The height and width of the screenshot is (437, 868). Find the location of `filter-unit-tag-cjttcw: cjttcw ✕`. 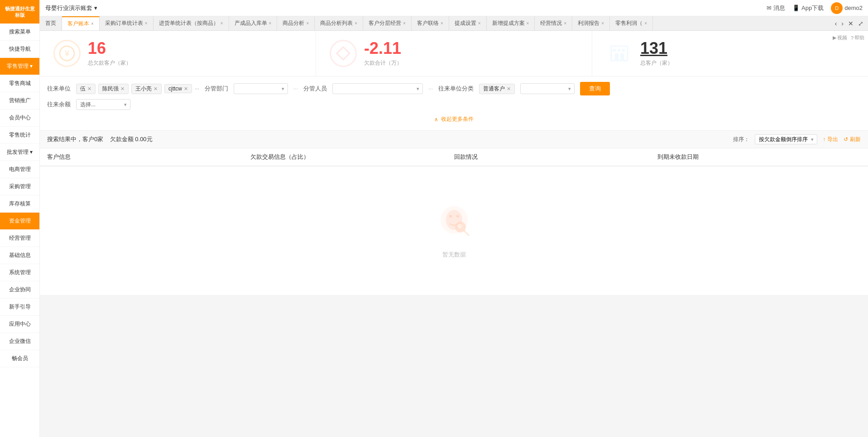

filter-unit-tag-cjttcw: cjttcw ✕ is located at coordinates (178, 89).